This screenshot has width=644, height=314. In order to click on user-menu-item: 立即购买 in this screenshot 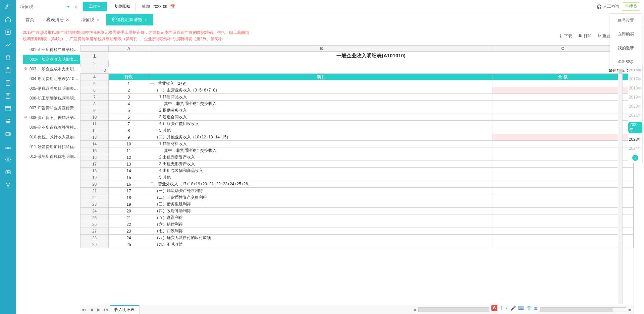, I will do `click(626, 34)`.